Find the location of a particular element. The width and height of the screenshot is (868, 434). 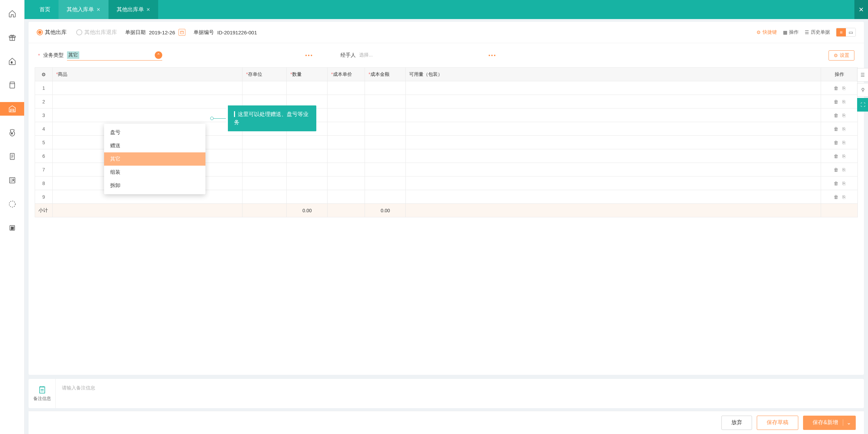

chevron-down-icon: ⌄ is located at coordinates (847, 422).